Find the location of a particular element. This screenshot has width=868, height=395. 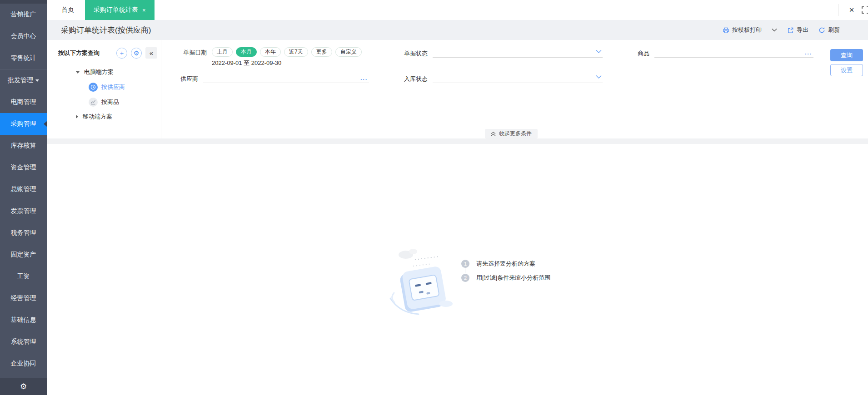

clock-icon is located at coordinates (93, 87).